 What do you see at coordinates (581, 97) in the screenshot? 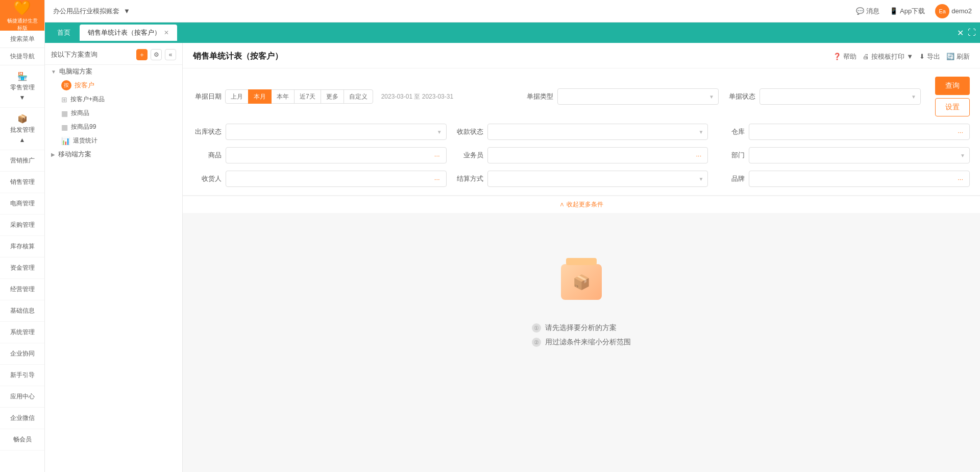
I see `filter-row-1: 单据日期 上月 本月 本年 近7天 更多 自定义 2023-03-01 至 20…` at bounding box center [581, 97].